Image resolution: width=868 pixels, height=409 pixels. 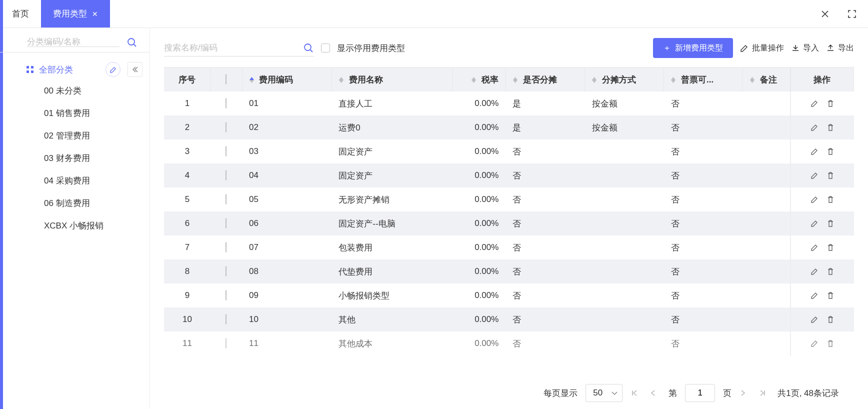 What do you see at coordinates (75, 91) in the screenshot?
I see `sidebar-item: 00 未分类` at bounding box center [75, 91].